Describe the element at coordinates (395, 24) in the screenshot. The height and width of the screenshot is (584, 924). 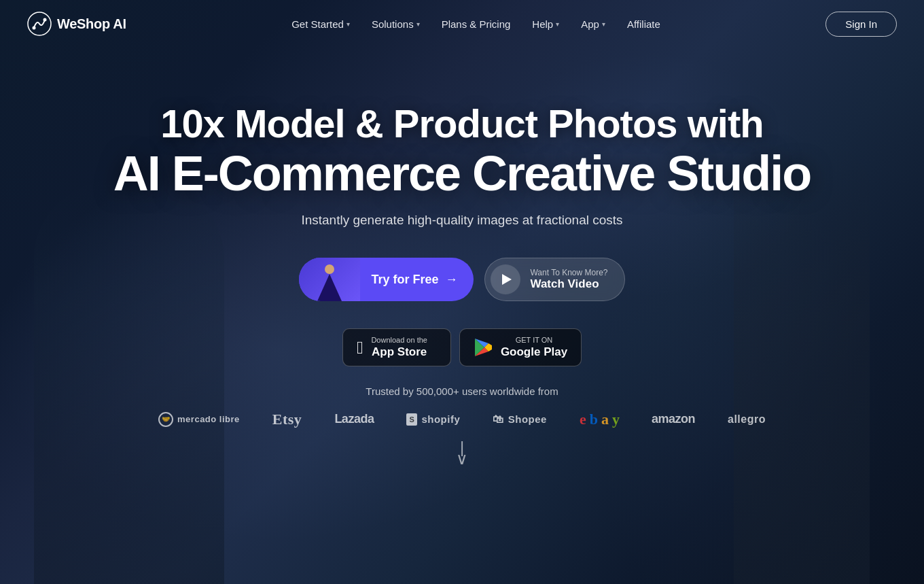
I see `nav-link-solutions: Solutions ▾` at that location.